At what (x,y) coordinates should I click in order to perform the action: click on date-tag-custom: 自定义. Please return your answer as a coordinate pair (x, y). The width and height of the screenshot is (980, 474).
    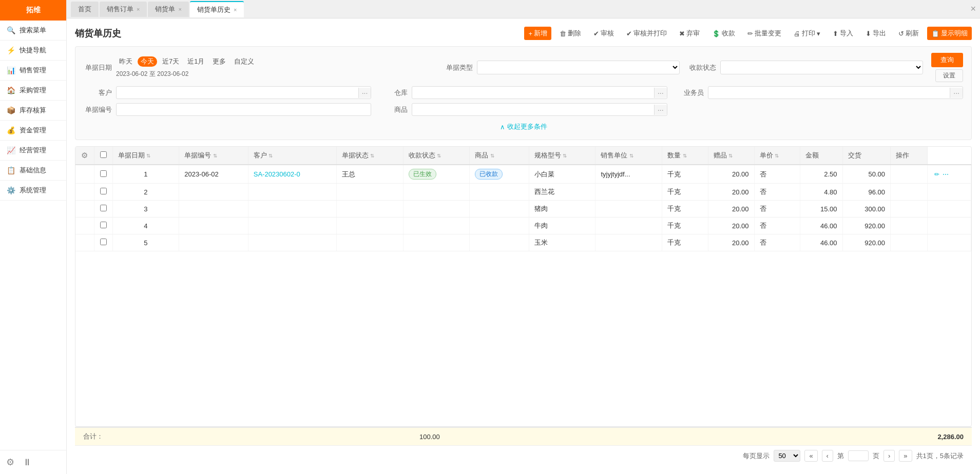
    Looking at the image, I should click on (244, 62).